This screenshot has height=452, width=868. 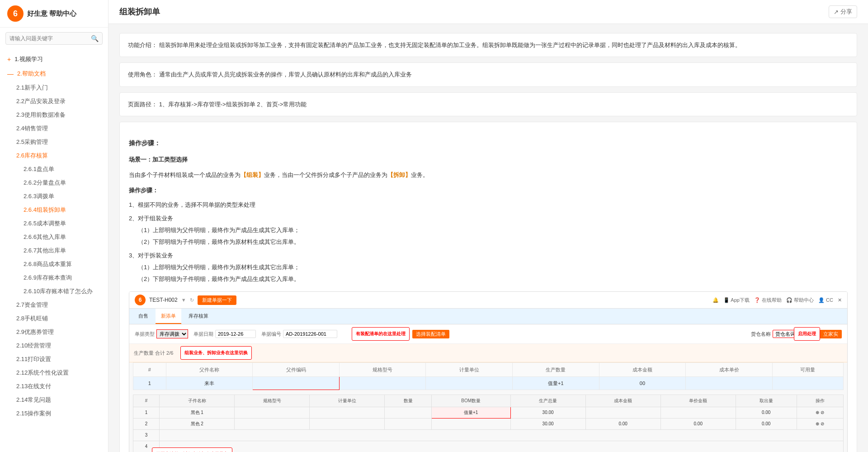 What do you see at coordinates (54, 237) in the screenshot?
I see `sidebar-item-other-in: 2.6.6其他入库单` at bounding box center [54, 237].